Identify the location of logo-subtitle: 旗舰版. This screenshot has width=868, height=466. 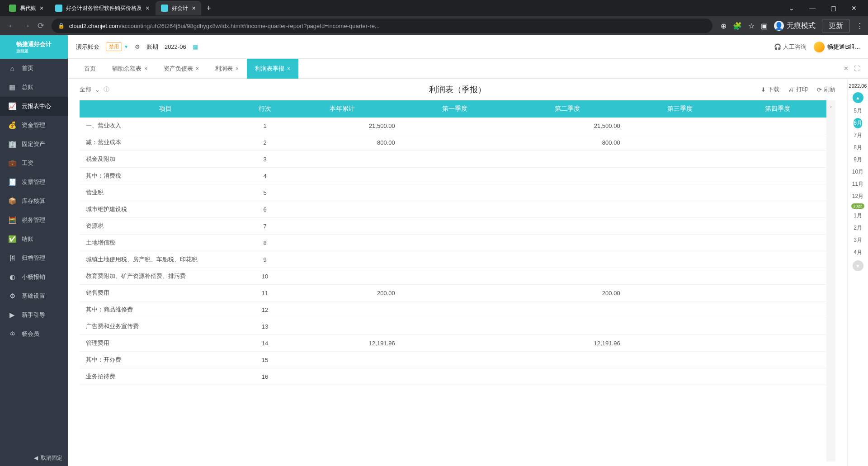
(34, 52).